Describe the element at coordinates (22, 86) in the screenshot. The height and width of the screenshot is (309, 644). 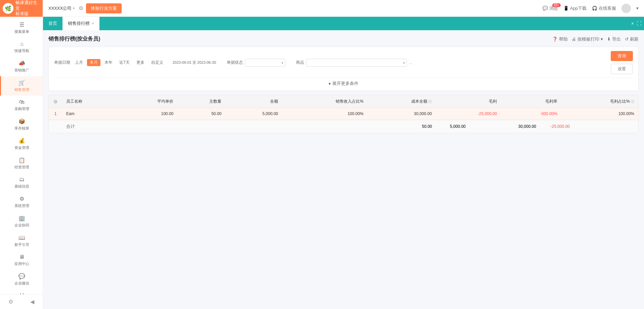
I see `sidebar-item-sales: 🛒销售管理` at that location.